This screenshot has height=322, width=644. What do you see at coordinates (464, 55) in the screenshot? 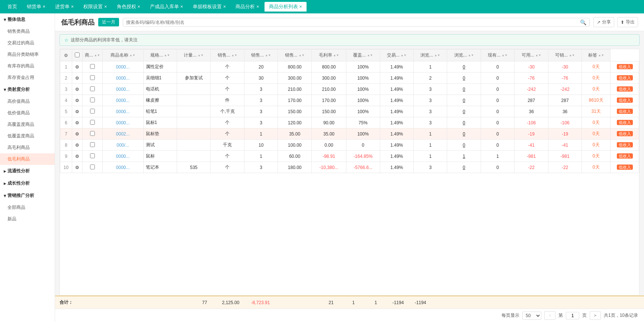
I see `col-view2: 浏览...▲▼` at bounding box center [464, 55].